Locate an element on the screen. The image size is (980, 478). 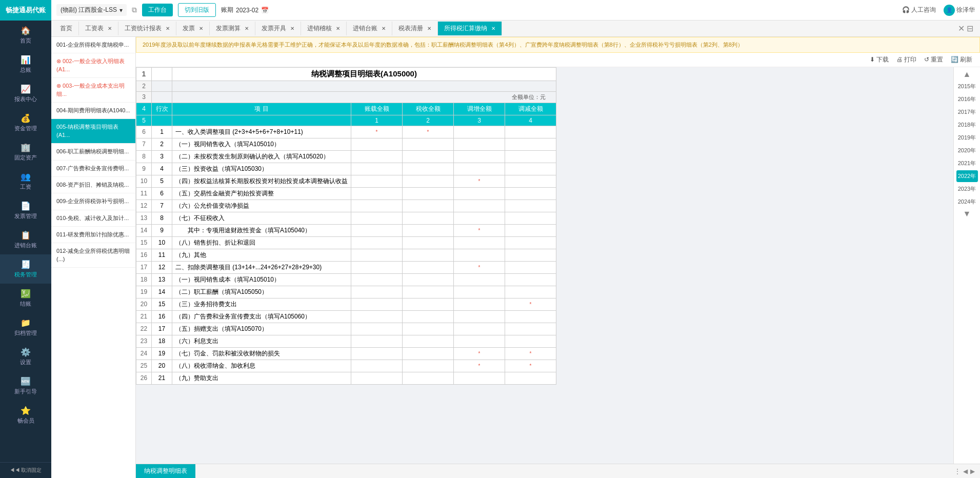
year-2022: 2022年 is located at coordinates (967, 176).